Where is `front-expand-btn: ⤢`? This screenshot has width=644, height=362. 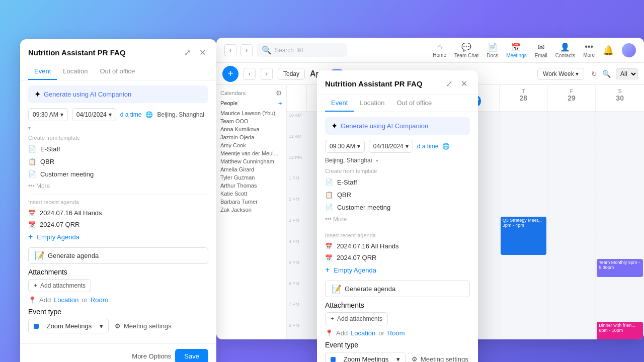
front-expand-btn: ⤢ is located at coordinates (449, 83).